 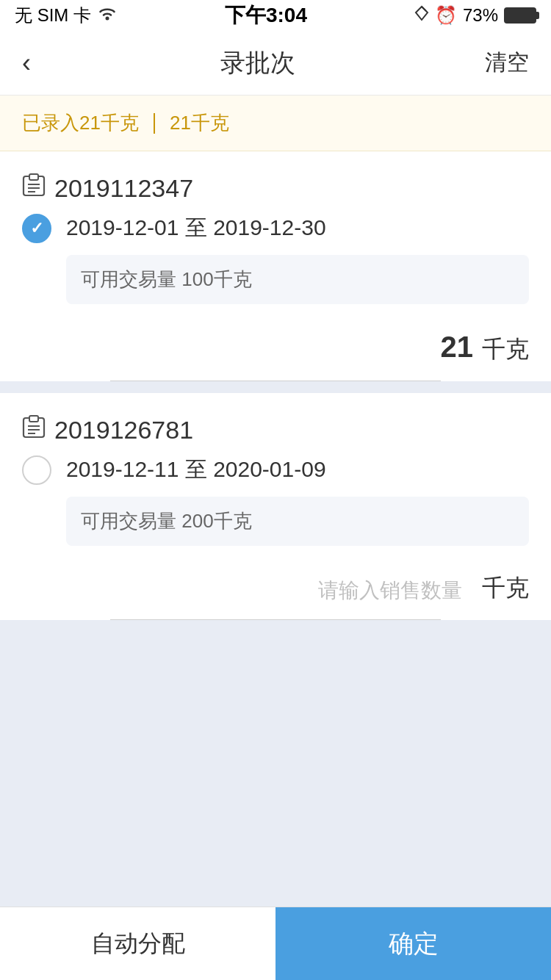 What do you see at coordinates (276, 387) in the screenshot?
I see `section-separator` at bounding box center [276, 387].